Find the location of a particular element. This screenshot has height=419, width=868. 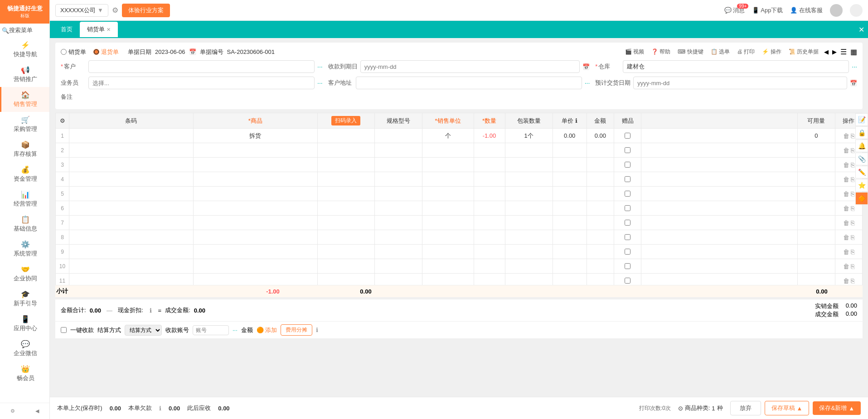

warehouse-input is located at coordinates (736, 67).